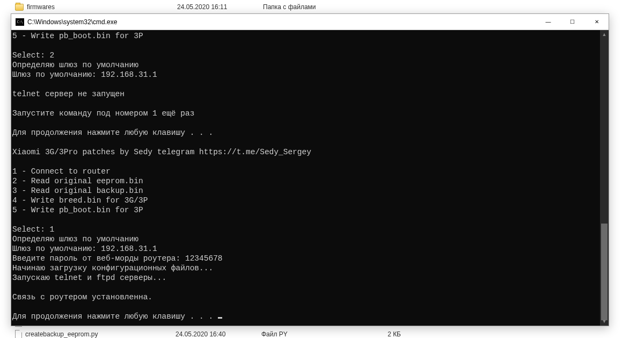 The width and height of the screenshot is (644, 338). Describe the element at coordinates (597, 21) in the screenshot. I see `close-button: ✕` at that location.